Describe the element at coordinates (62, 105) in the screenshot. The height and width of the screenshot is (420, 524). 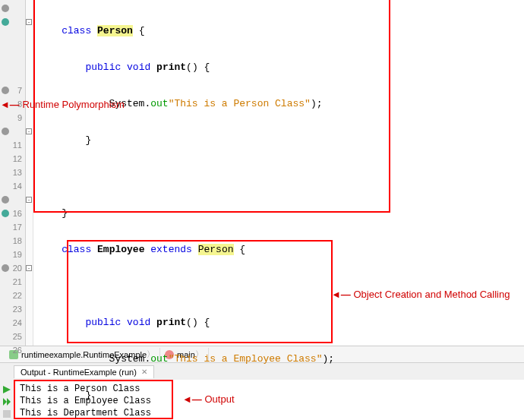
I see `annotation-polymorphism: ◄— Runtime Polymorphism` at that location.